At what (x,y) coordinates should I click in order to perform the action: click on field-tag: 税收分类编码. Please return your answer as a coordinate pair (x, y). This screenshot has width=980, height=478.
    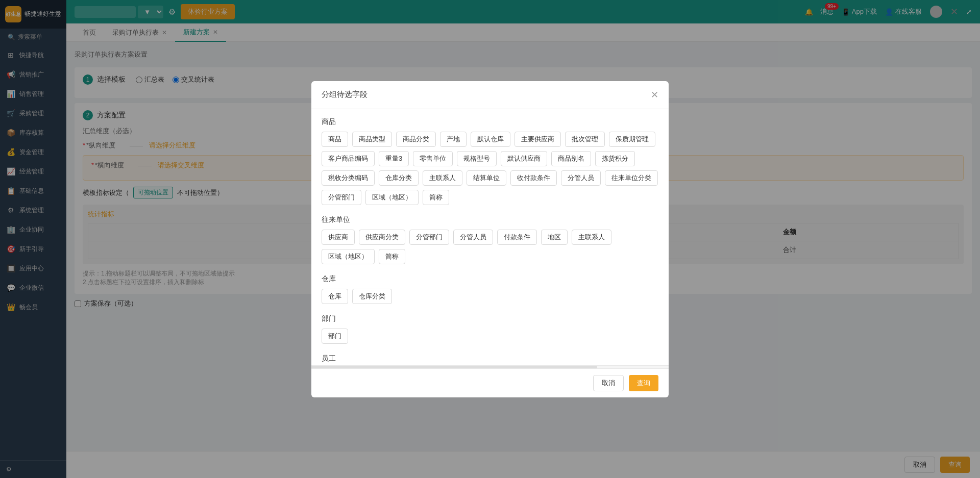
    Looking at the image, I should click on (348, 178).